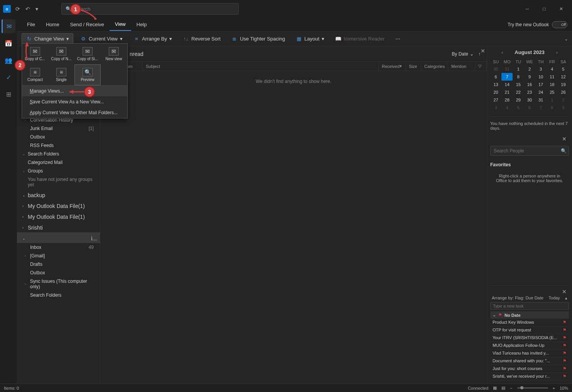 The height and width of the screenshot is (392, 572). What do you see at coordinates (59, 154) in the screenshot?
I see `folder-search-folders: ⌄Search Folders` at bounding box center [59, 154].